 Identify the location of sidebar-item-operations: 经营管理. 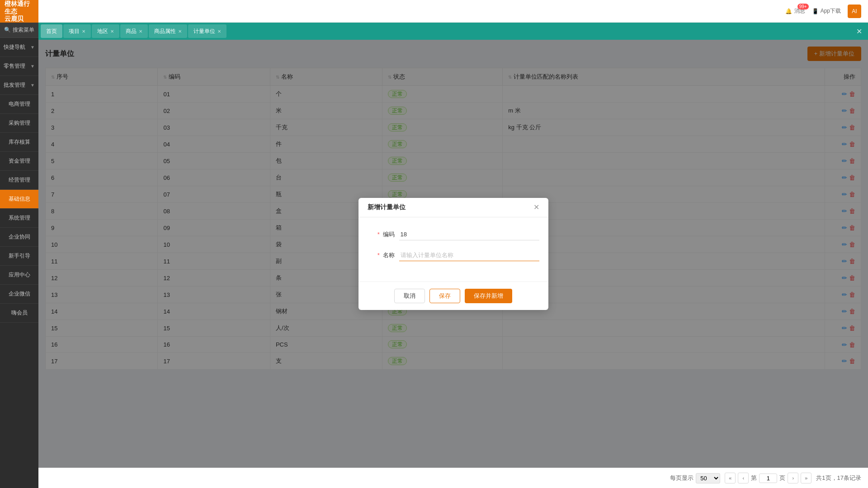
(19, 180).